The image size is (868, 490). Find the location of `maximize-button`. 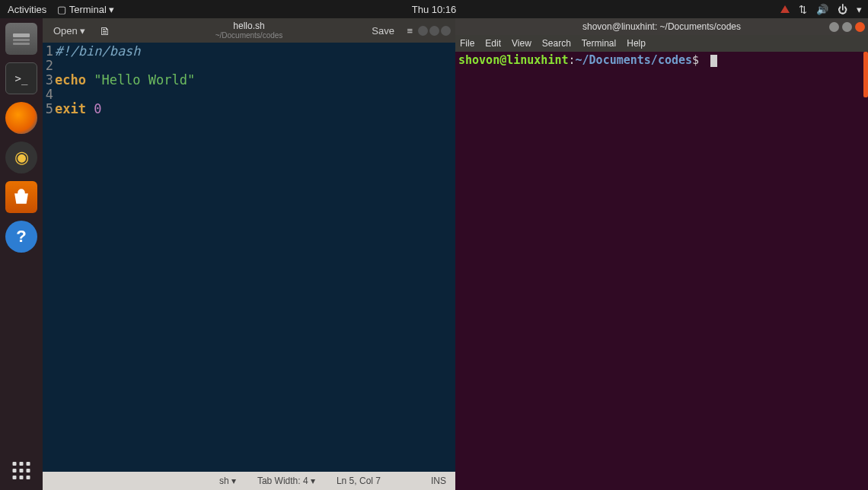

maximize-button is located at coordinates (434, 30).